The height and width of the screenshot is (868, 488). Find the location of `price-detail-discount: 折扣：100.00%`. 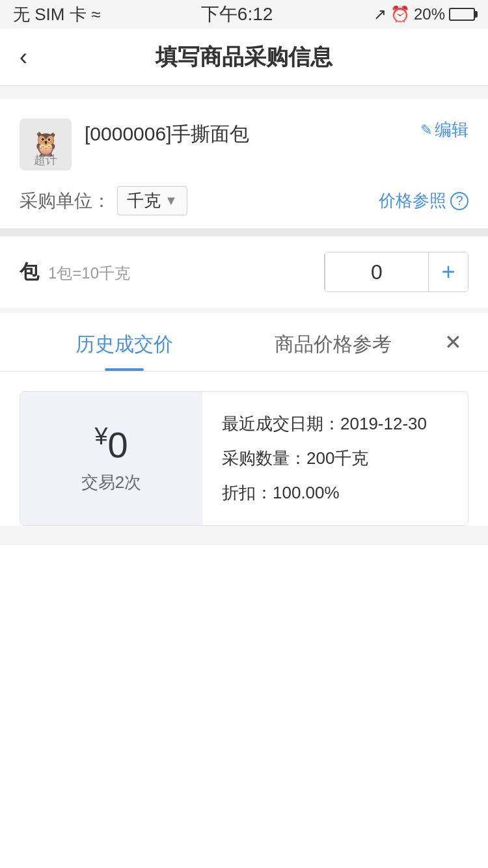

price-detail-discount: 折扣：100.00% is located at coordinates (335, 493).